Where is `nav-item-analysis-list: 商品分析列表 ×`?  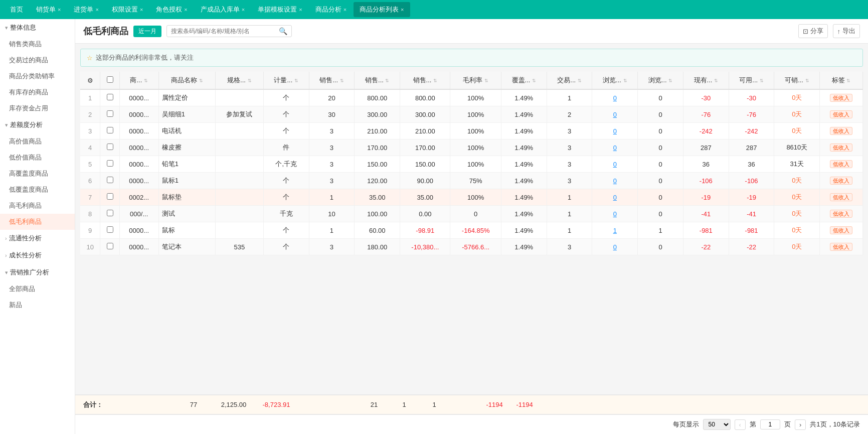 nav-item-analysis-list: 商品分析列表 × is located at coordinates (382, 10).